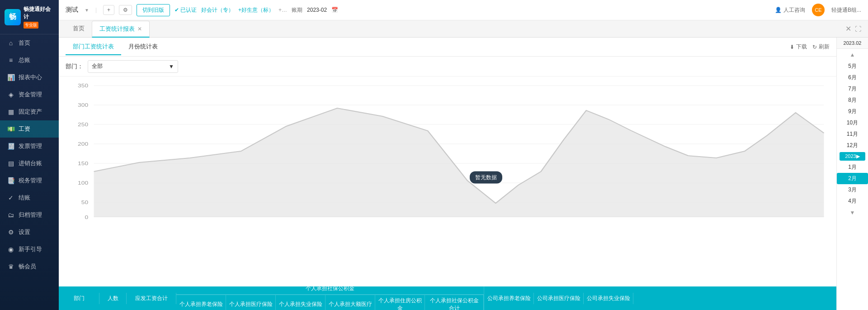 This screenshot has height=310, width=868. I want to click on sidebar-label-reports: 报表中心, so click(30, 77).